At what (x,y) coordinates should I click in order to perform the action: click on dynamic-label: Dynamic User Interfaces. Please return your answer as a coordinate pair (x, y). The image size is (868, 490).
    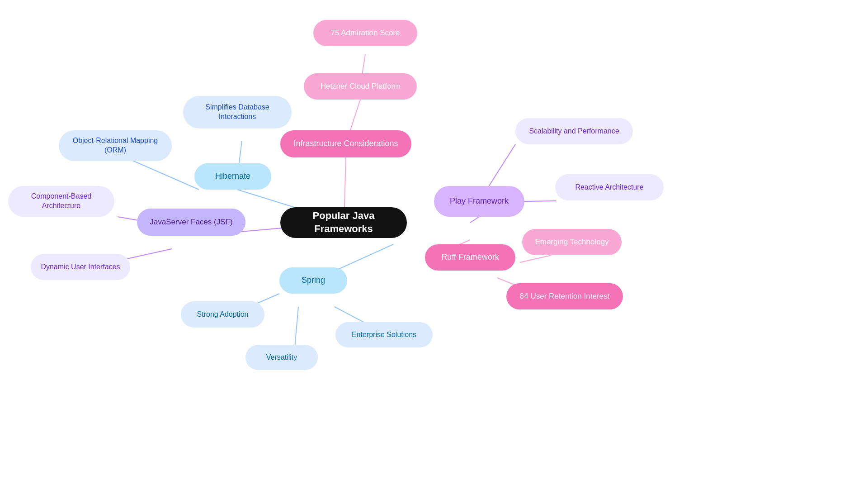
    Looking at the image, I should click on (80, 267).